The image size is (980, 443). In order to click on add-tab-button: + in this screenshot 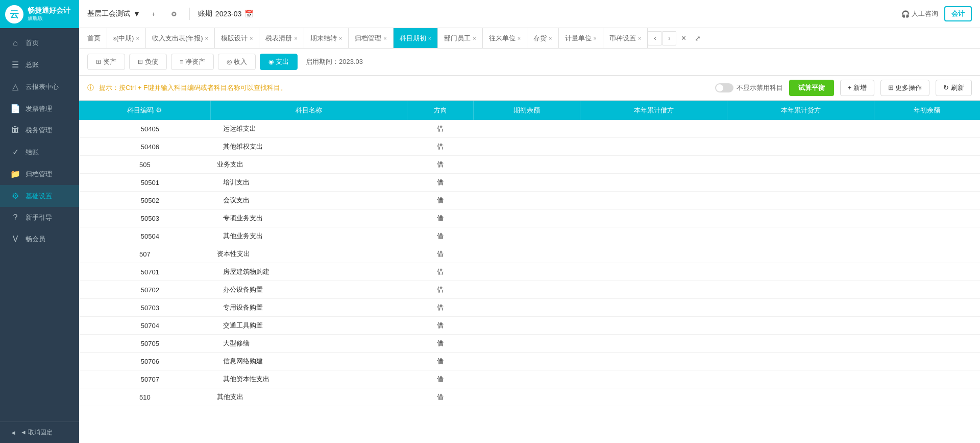, I will do `click(154, 14)`.